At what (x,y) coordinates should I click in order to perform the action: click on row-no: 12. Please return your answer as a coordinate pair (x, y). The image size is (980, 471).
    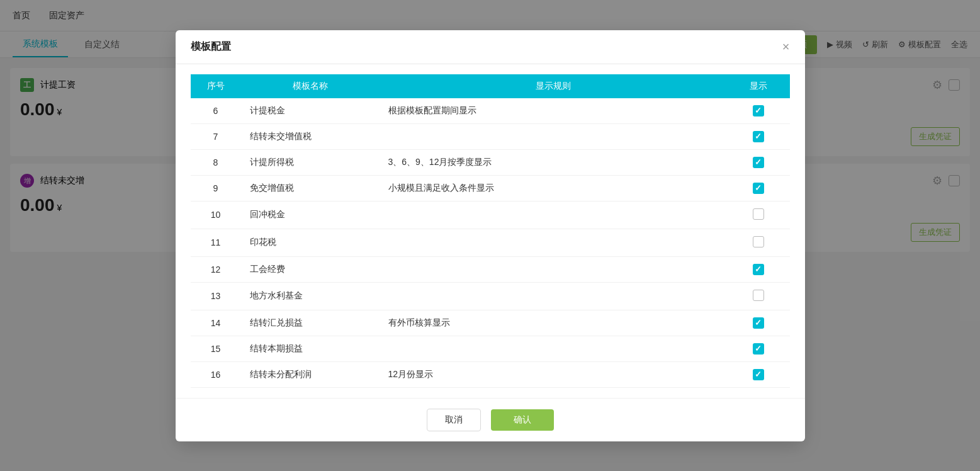
    Looking at the image, I should click on (216, 270).